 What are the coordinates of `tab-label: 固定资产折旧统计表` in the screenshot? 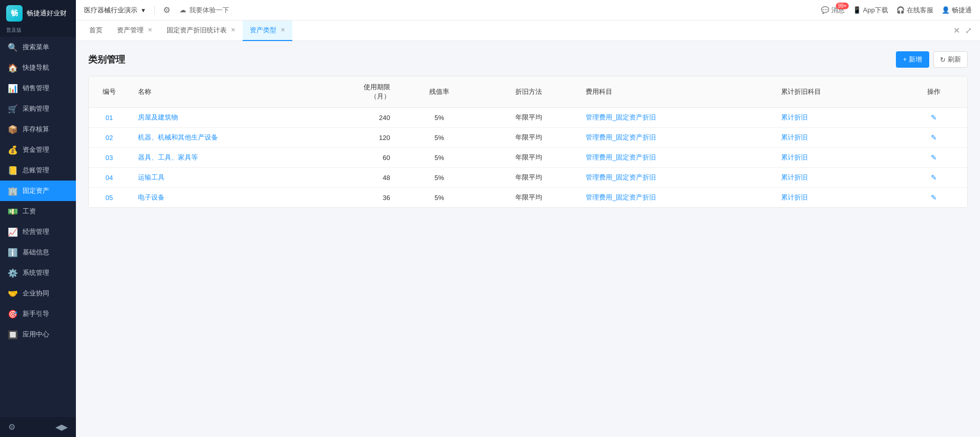 It's located at (197, 30).